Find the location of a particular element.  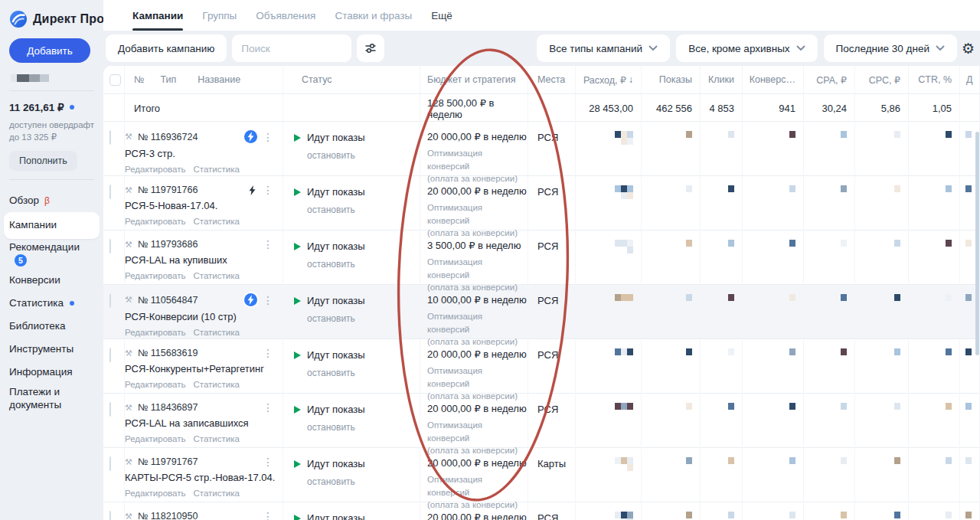

topup-button: Пополнить is located at coordinates (43, 161).